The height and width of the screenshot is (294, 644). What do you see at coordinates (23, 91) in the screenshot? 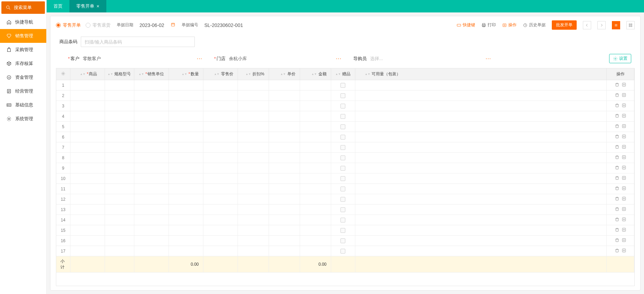
I see `sidebar-item-list: 经营管理` at bounding box center [23, 91].